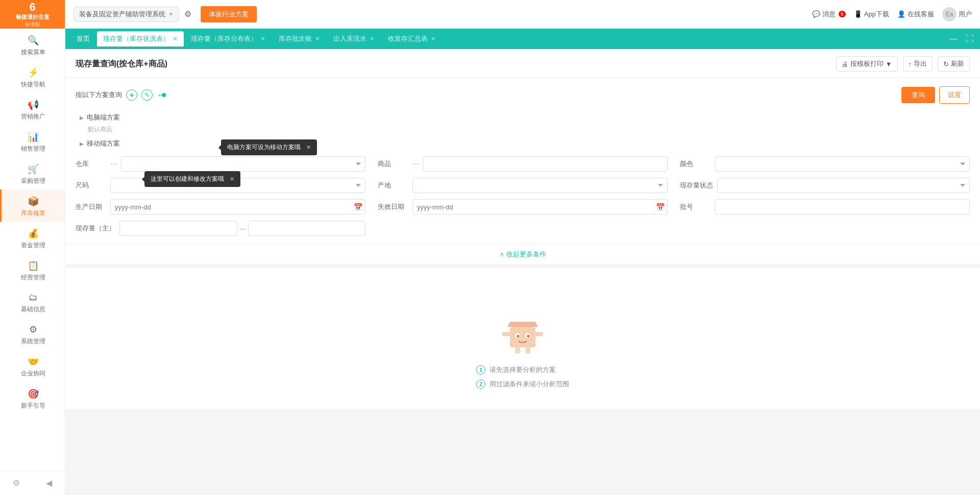 The height and width of the screenshot is (495, 980). Describe the element at coordinates (842, 164) in the screenshot. I see `color-select` at that location.